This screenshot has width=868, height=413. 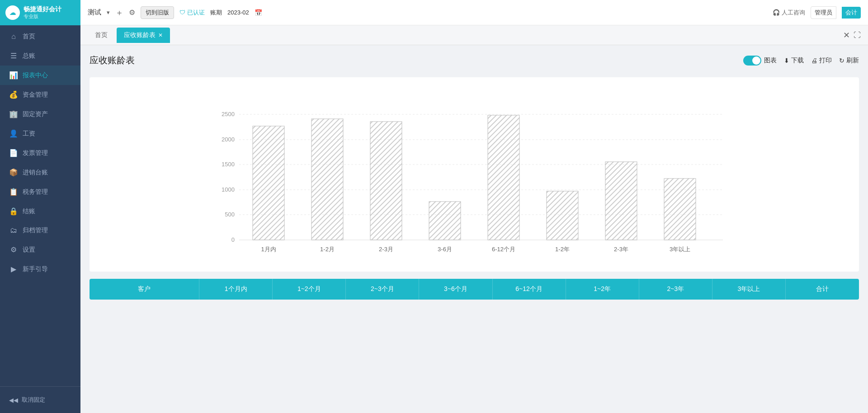 What do you see at coordinates (40, 95) in the screenshot?
I see `sidebar-item-funds: 💰 资金管理` at bounding box center [40, 95].